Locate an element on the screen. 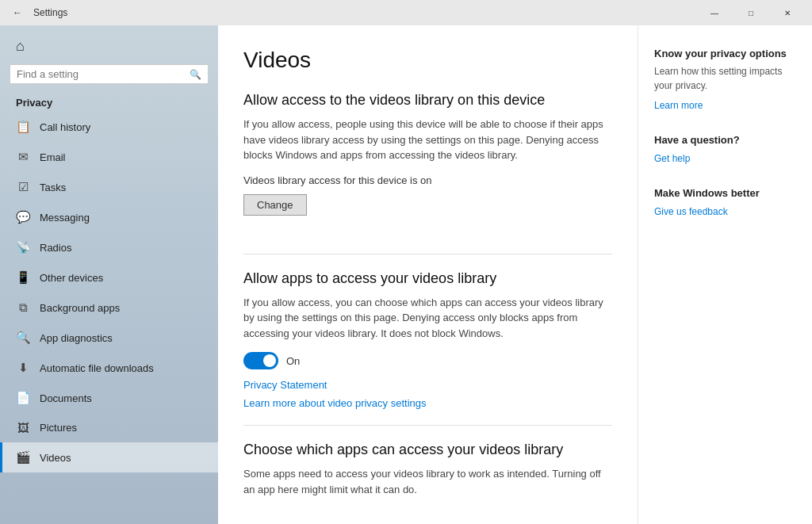 The image size is (812, 524). toggle-label: On is located at coordinates (293, 361).